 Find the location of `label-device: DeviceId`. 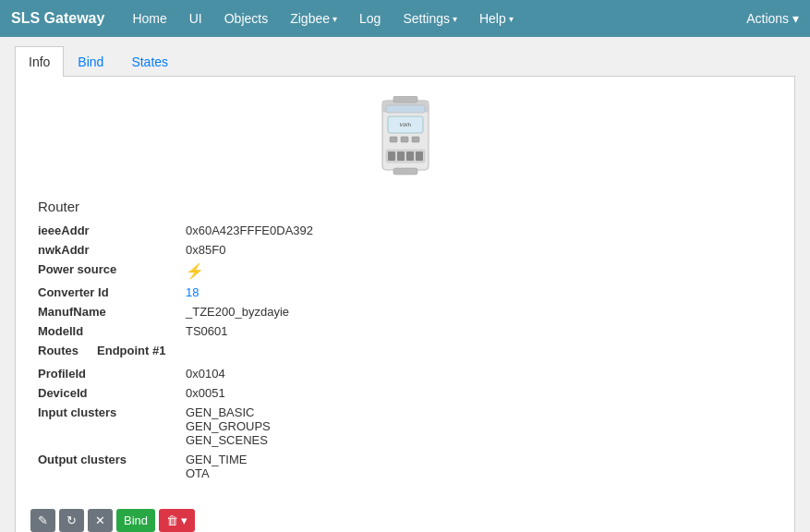

label-device: DeviceId is located at coordinates (112, 393).